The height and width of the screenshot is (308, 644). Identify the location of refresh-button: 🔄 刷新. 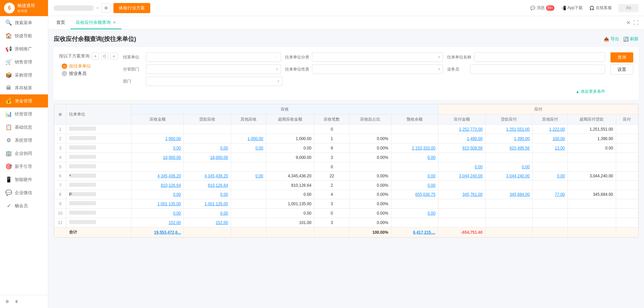
(631, 39).